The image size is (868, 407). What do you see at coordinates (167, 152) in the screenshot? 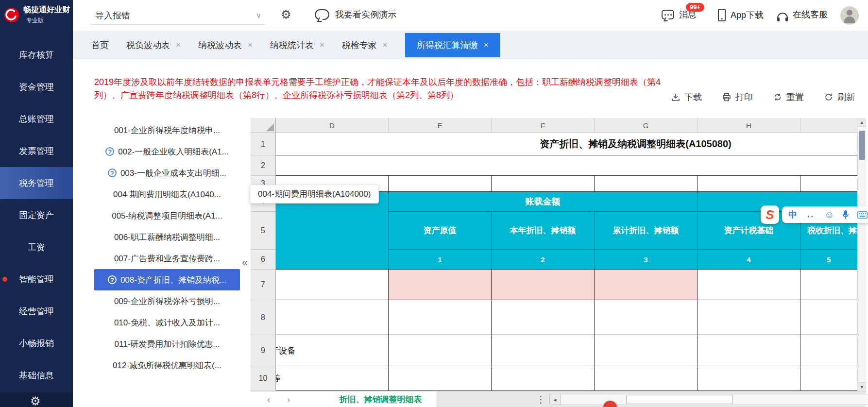
I see `form-item-002: ?002-一般企业收入明细表(A1...` at bounding box center [167, 152].